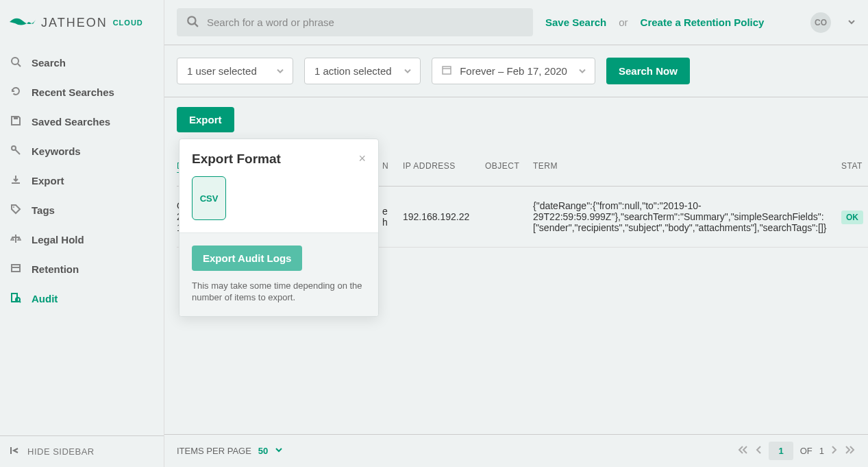  What do you see at coordinates (16, 92) in the screenshot?
I see `history-icon` at bounding box center [16, 92].